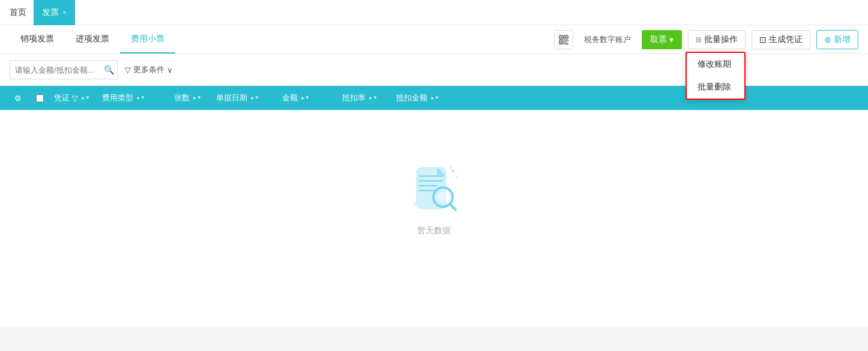 The image size is (868, 351). What do you see at coordinates (564, 40) in the screenshot?
I see `qr-code-button` at bounding box center [564, 40].